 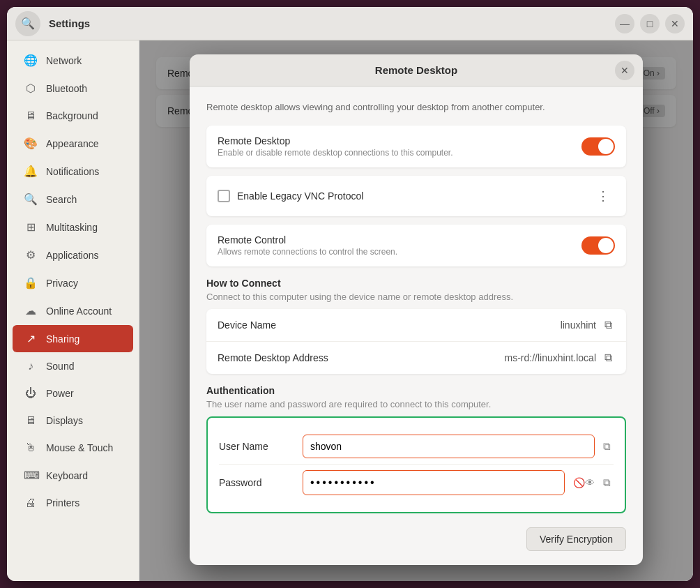 I want to click on window-controls: — □ ✕, so click(x=650, y=24).